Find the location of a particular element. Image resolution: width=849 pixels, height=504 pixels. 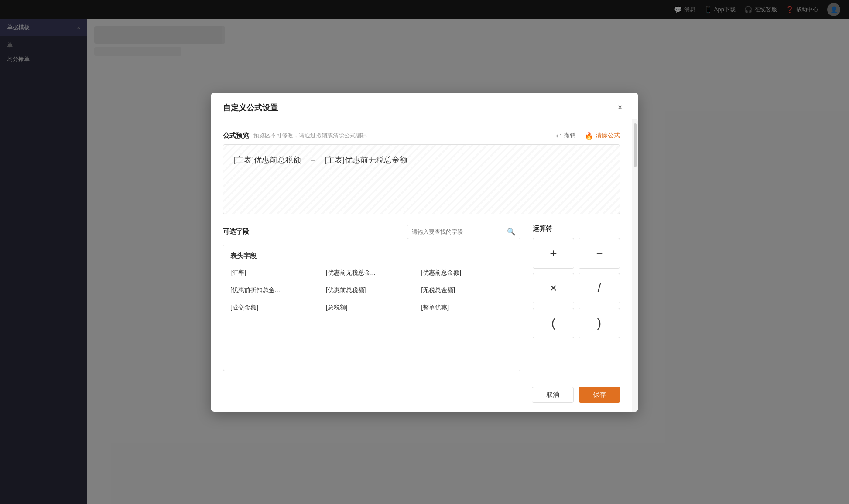

modal-header: 自定义公式设置 × is located at coordinates (424, 107).